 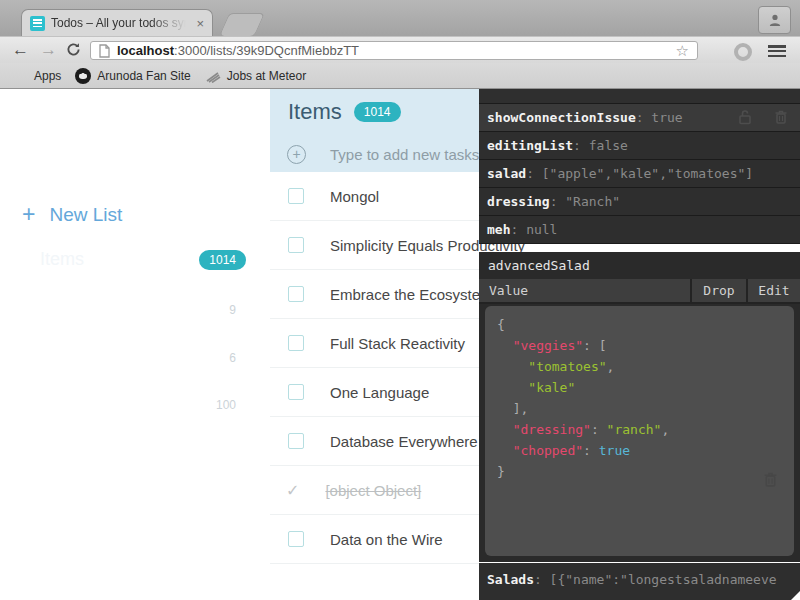 What do you see at coordinates (640, 96) in the screenshot?
I see `session-row-clipped` at bounding box center [640, 96].